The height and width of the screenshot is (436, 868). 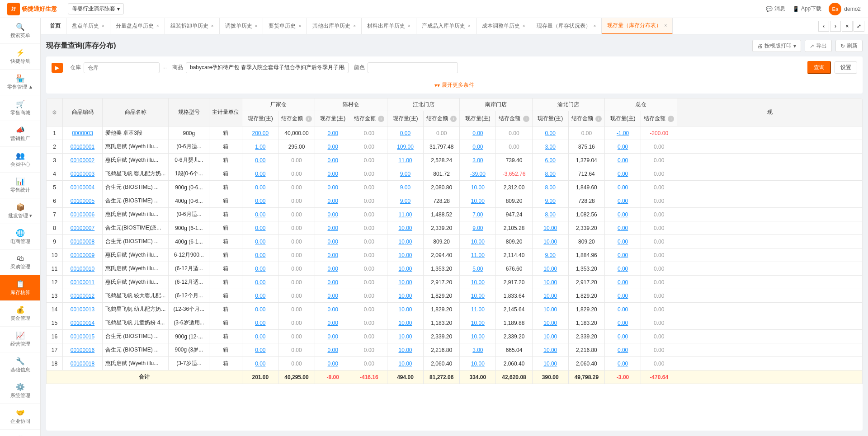 I want to click on sidebar-item-guide: 📖 新手引导, so click(x=20, y=433).